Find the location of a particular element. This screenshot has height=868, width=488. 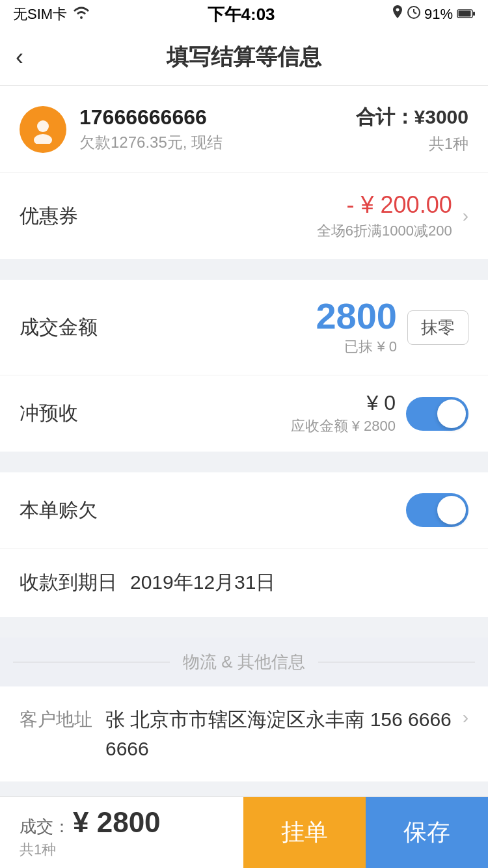

address-arrow-icon: › is located at coordinates (466, 716).